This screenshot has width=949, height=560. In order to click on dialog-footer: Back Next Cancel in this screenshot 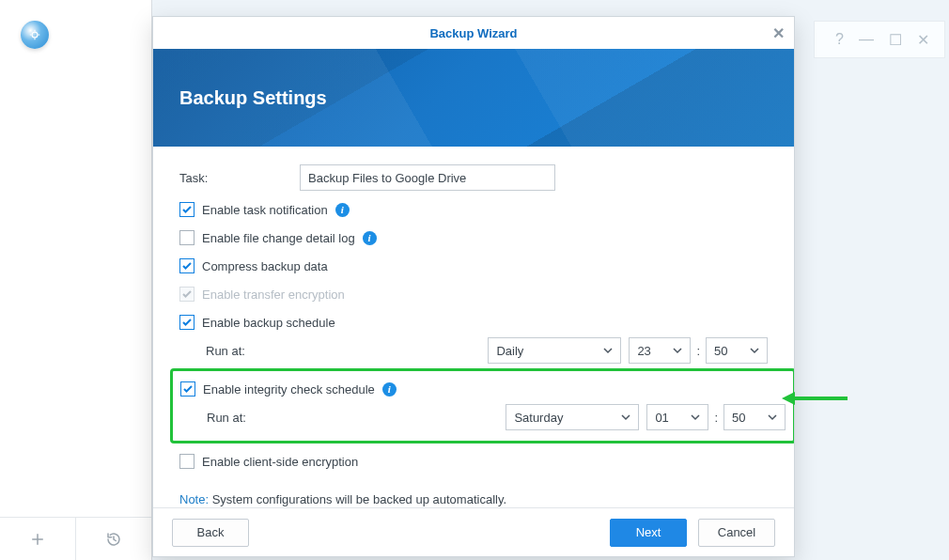, I will do `click(474, 532)`.